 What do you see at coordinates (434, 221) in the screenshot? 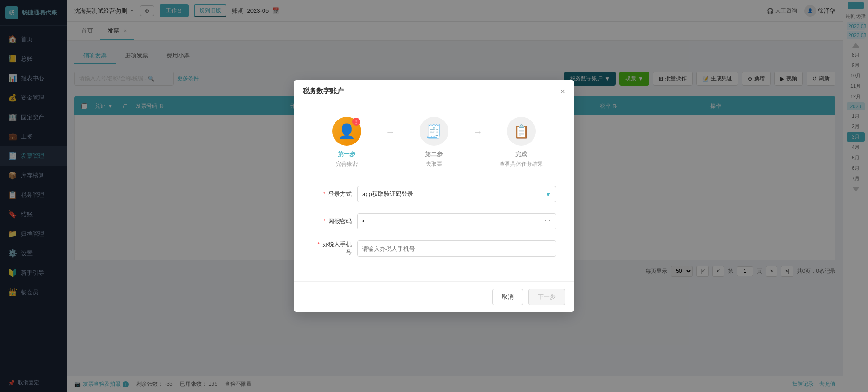
I see `password-row: * 网报密码 • 〰` at bounding box center [434, 221].